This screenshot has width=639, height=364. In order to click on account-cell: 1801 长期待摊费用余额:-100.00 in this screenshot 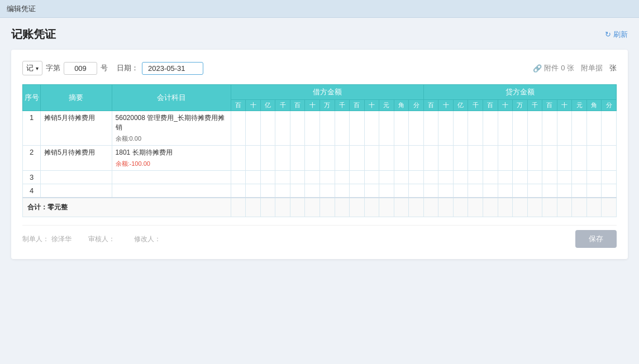, I will do `click(171, 159)`.